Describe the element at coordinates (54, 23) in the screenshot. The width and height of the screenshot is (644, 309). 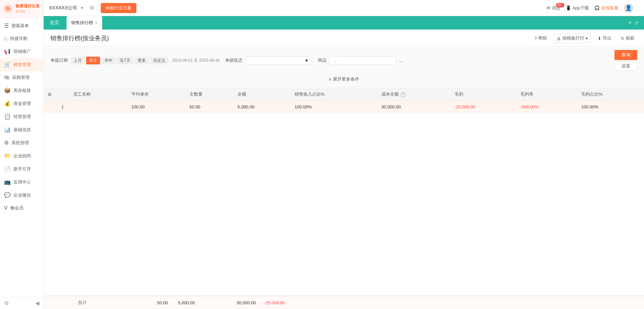
I see `home-tab-label: 首页` at that location.